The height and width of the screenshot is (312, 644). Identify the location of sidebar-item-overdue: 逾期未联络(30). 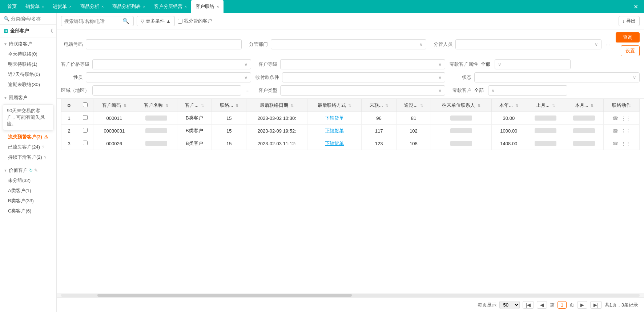
(28, 85).